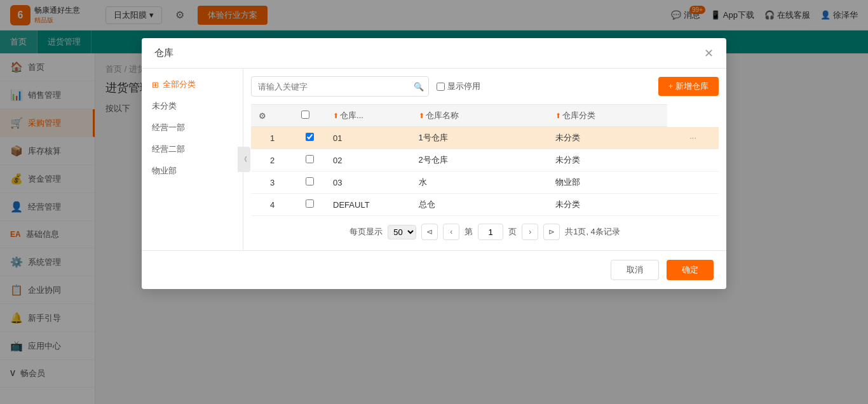 The height and width of the screenshot is (404, 868). I want to click on table-row: 2 02 2号仓库 未分类, so click(485, 160).